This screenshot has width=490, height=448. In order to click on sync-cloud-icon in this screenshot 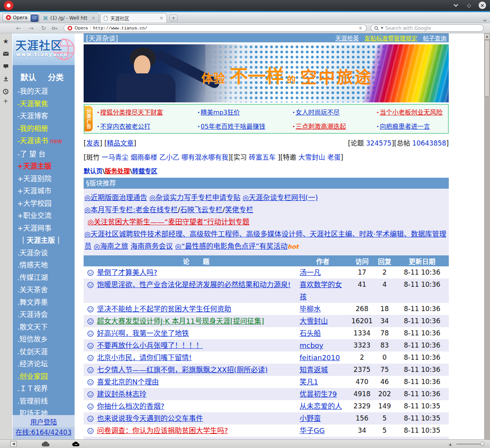, I will do `click(76, 444)`.